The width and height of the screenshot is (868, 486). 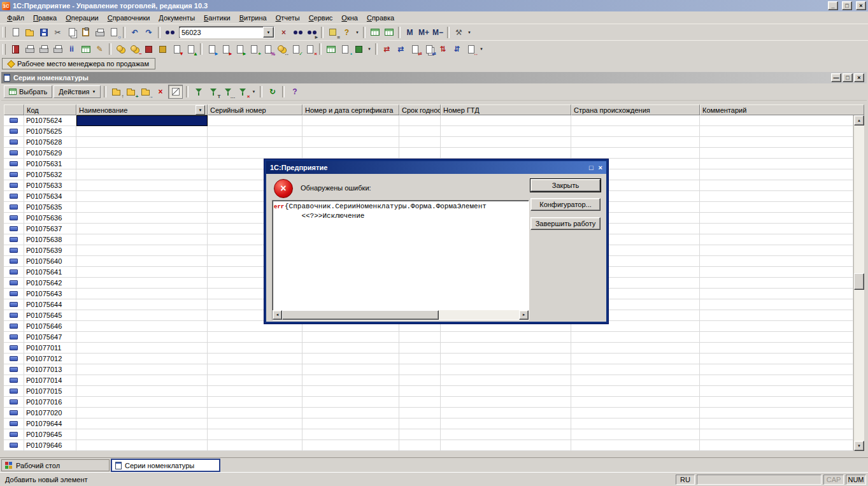 What do you see at coordinates (99, 49) in the screenshot?
I see `edit-pencil-icon: ✎` at bounding box center [99, 49].